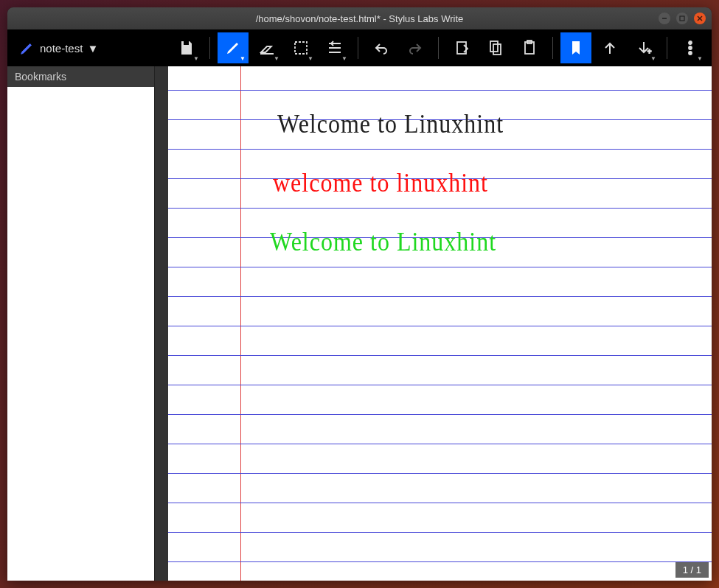 This screenshot has width=719, height=588. Describe the element at coordinates (240, 323) in the screenshot. I see `margin-line` at that location.